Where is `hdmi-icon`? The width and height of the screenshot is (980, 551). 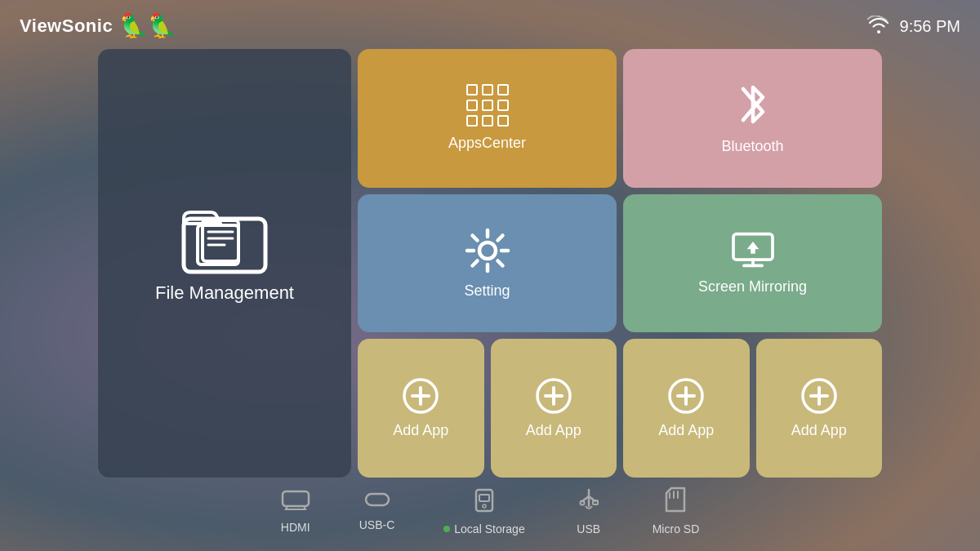 hdmi-icon is located at coordinates (296, 502).